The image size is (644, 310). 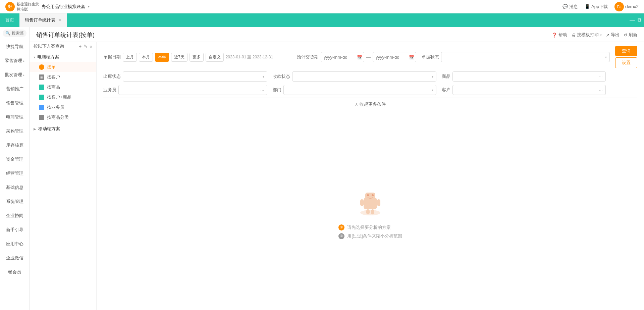 I want to click on export-button: ↗ 导出, so click(x=612, y=35).